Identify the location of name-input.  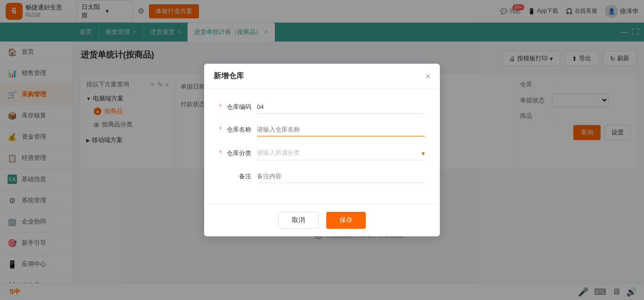
(341, 130).